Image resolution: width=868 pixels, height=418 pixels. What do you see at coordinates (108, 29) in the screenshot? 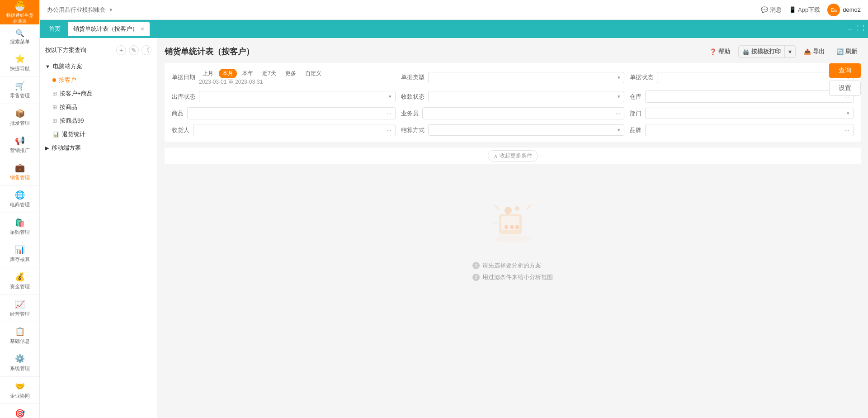
I see `tab-active: 销货单统计表（按客户） ×` at bounding box center [108, 29].